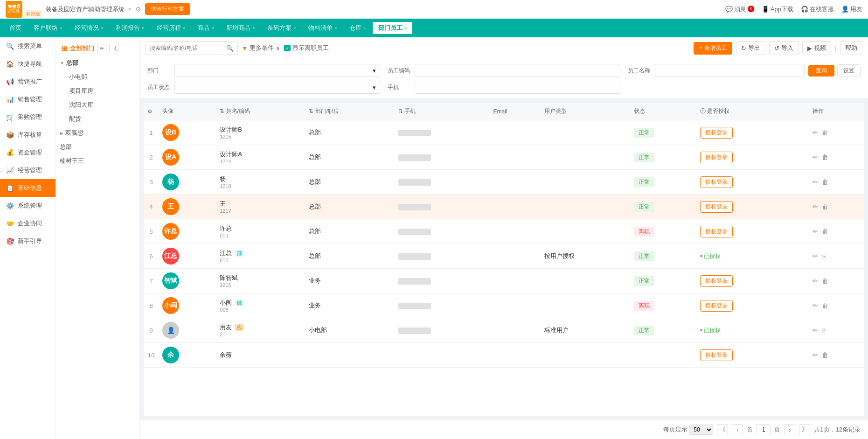 The image size is (868, 439). Describe the element at coordinates (737, 430) in the screenshot. I see `prev-page-btn: ‹` at that location.